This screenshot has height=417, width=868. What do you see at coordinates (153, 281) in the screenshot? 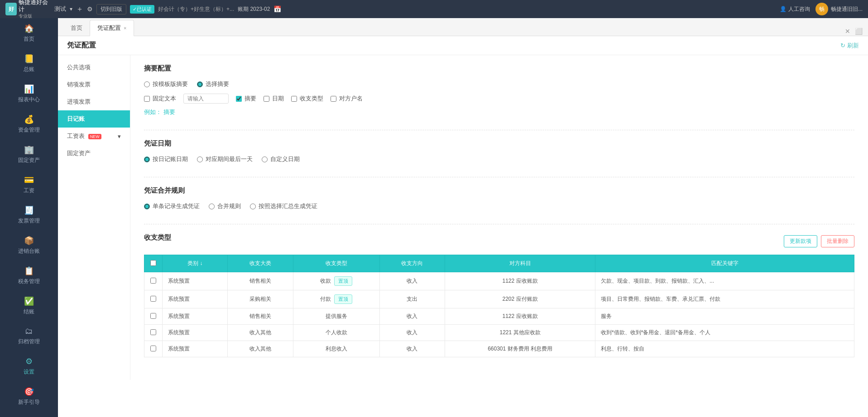
I see `row1-checkbox` at bounding box center [153, 281].